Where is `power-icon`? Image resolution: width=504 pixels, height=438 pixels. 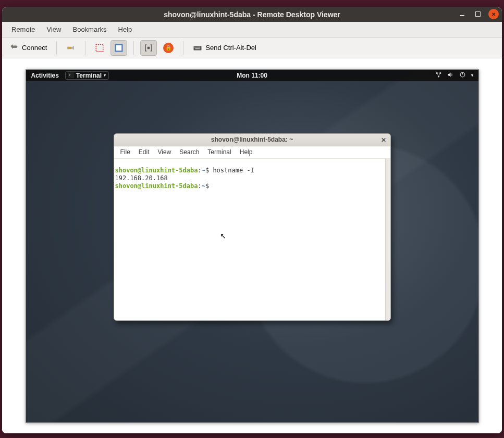
power-icon is located at coordinates (463, 75).